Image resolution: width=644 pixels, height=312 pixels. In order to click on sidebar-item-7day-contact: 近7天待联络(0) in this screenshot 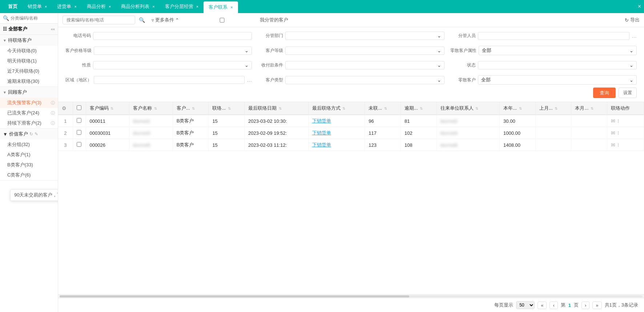, I will do `click(29, 71)`.